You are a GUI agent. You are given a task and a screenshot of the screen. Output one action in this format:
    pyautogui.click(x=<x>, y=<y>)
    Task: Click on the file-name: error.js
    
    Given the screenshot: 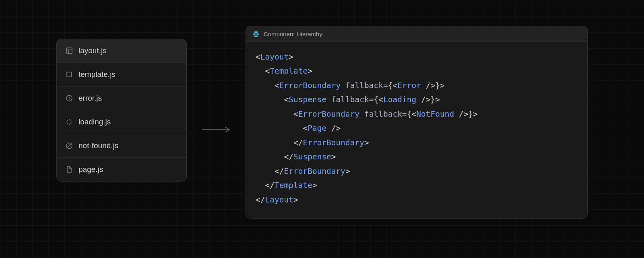 What is the action you would take?
    pyautogui.click(x=90, y=98)
    